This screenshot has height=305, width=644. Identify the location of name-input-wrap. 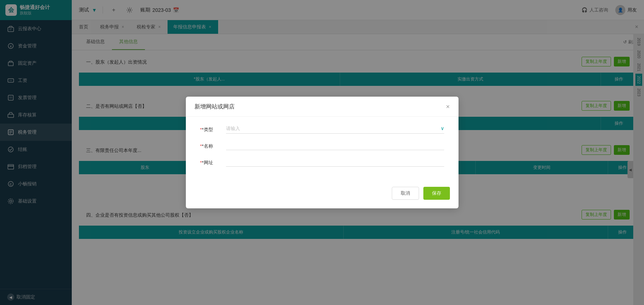
(335, 146).